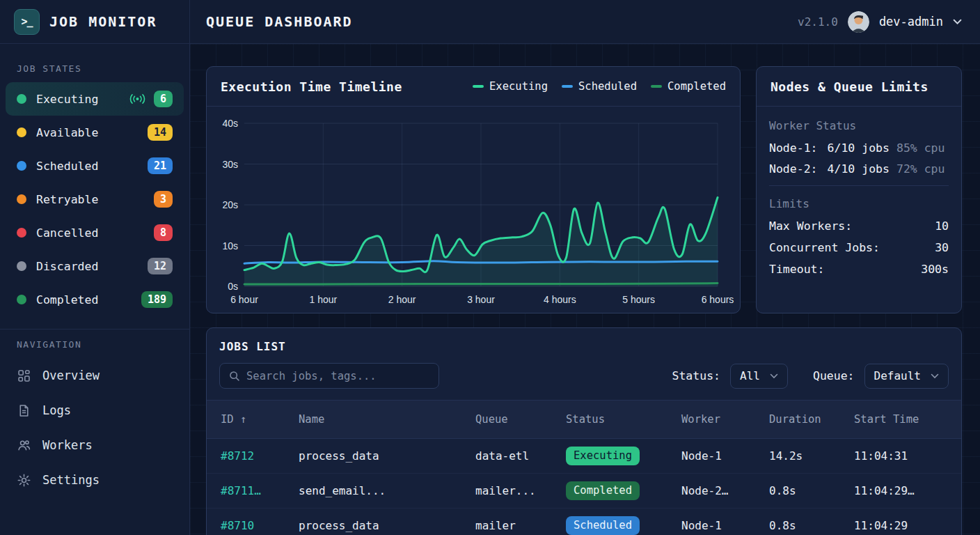 The image size is (980, 535). I want to click on column-header-worker: Worker, so click(725, 419).